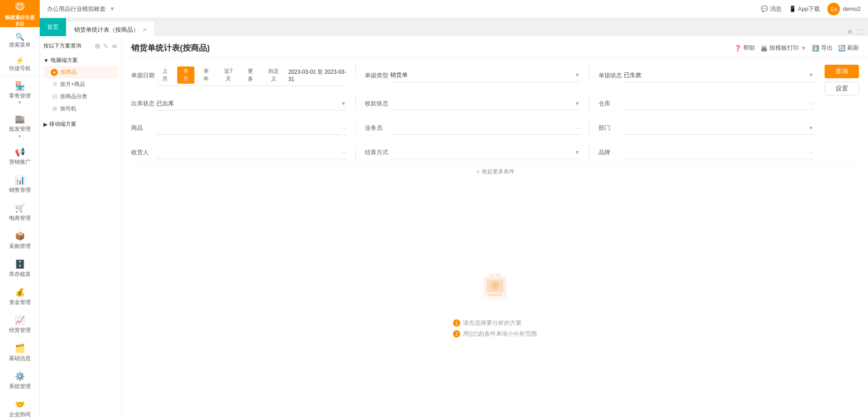 The width and height of the screenshot is (868, 418). Describe the element at coordinates (63, 124) in the screenshot. I see `scheme-category-mobile-label: 移动端方案` at that location.